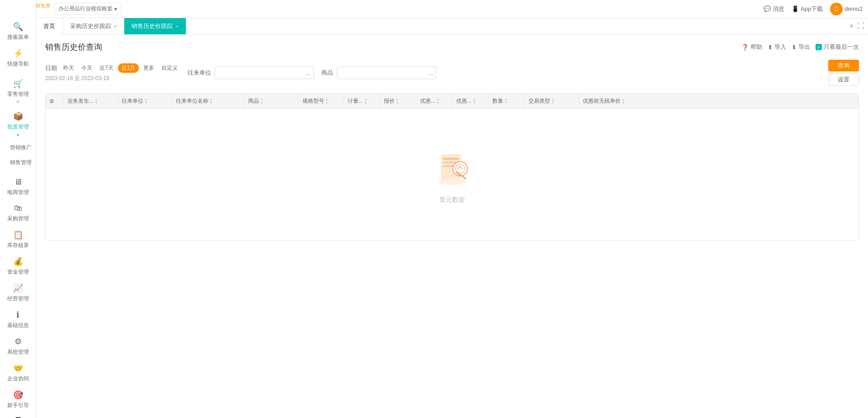 The height and width of the screenshot is (418, 868). I want to click on settings-btn: 设置, so click(844, 80).